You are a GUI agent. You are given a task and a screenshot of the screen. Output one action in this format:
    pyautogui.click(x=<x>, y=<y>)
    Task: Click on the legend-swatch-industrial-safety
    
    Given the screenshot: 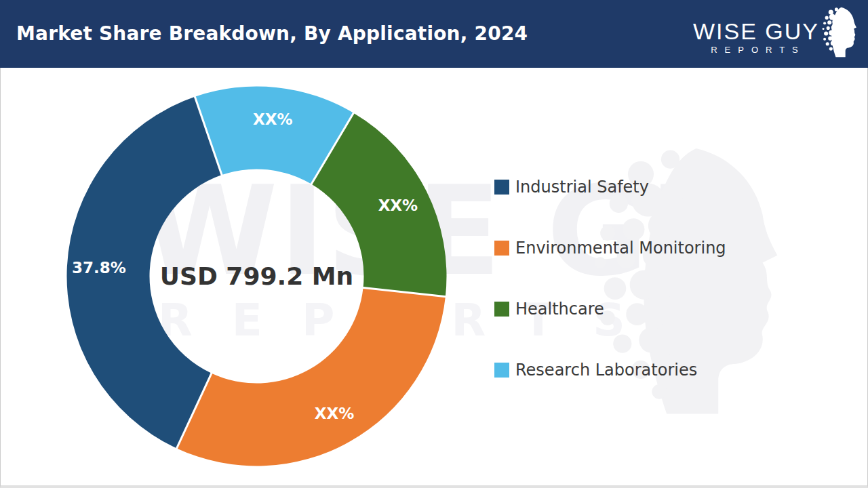 What is the action you would take?
    pyautogui.click(x=502, y=187)
    